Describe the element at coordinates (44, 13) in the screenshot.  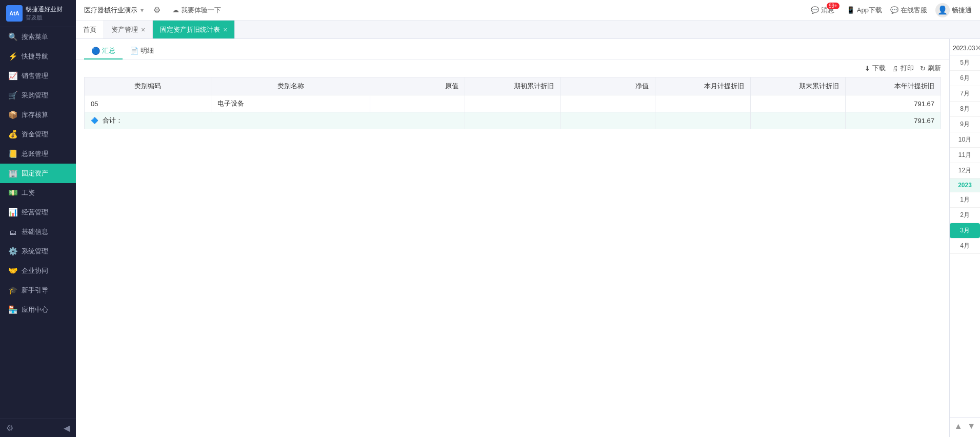
I see `logo-text-block: 畅捷通好业财 普及版` at that location.